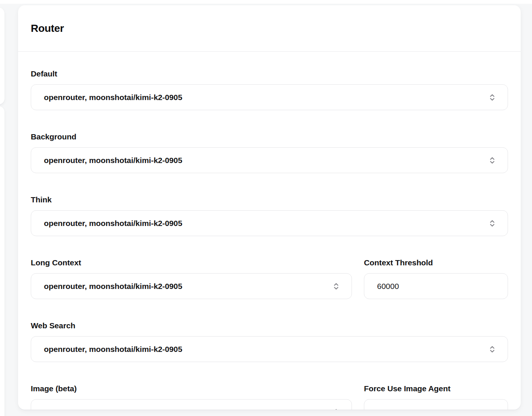 The height and width of the screenshot is (416, 532). What do you see at coordinates (263, 160) in the screenshot?
I see `background-model-value: openrouter, moonshotai/kimi-k2-0905` at bounding box center [263, 160].